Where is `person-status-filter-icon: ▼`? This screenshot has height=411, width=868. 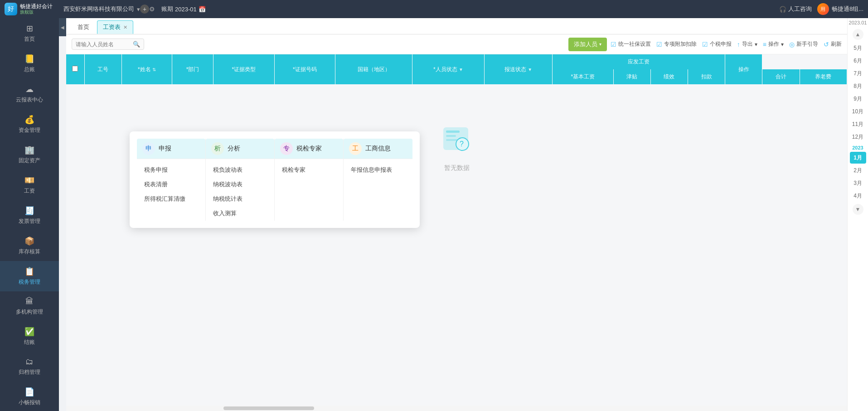 person-status-filter-icon: ▼ is located at coordinates (461, 70).